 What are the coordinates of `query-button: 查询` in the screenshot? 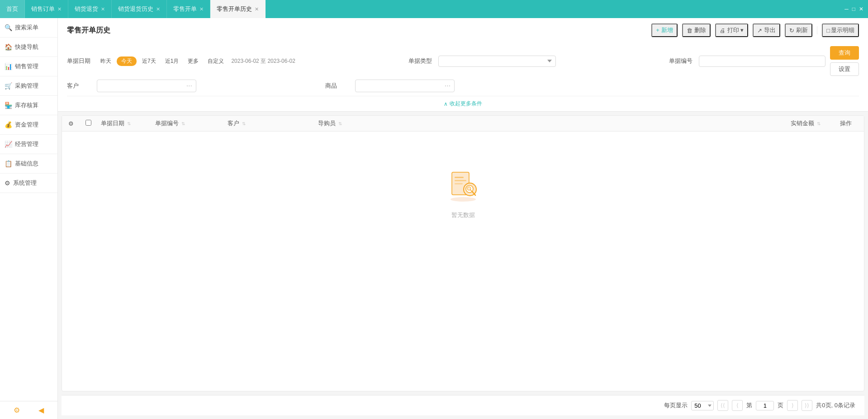 It's located at (844, 53).